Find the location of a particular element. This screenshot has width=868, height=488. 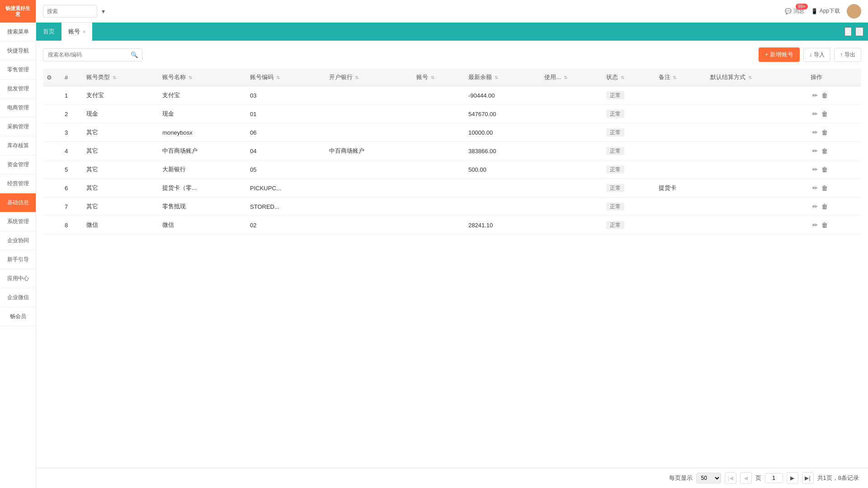

code-cell: 06 is located at coordinates (286, 133).